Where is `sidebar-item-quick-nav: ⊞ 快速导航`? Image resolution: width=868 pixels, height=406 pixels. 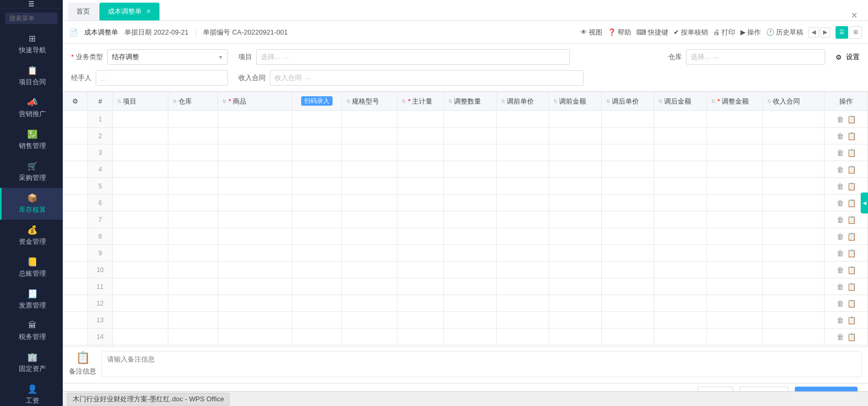 sidebar-item-quick-nav: ⊞ 快速导航 is located at coordinates (31, 44).